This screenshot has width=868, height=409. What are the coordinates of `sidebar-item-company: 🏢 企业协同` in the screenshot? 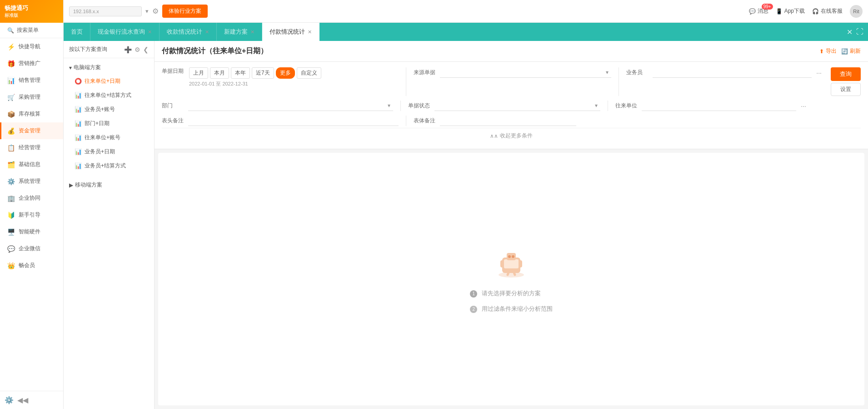 It's located at (32, 198).